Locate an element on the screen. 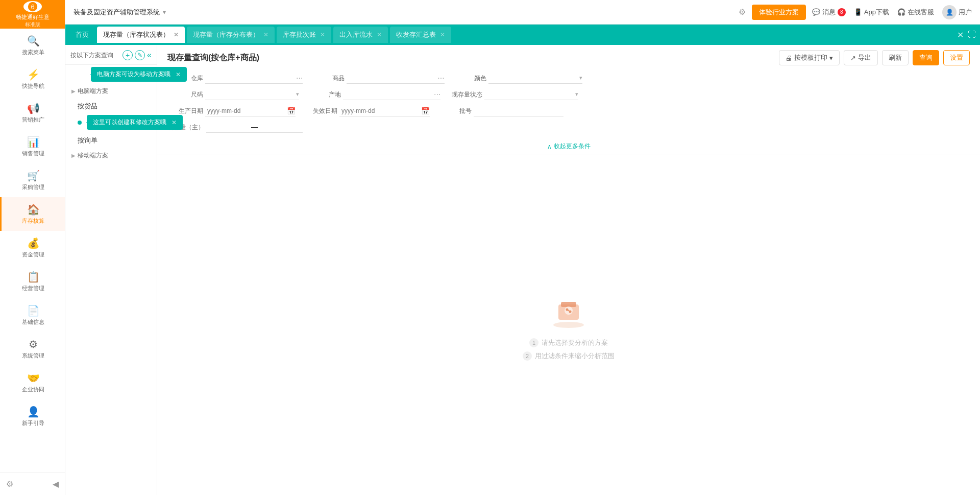 Image resolution: width=980 pixels, height=495 pixels. close-all-tabs-icon: ✕ is located at coordinates (961, 35).